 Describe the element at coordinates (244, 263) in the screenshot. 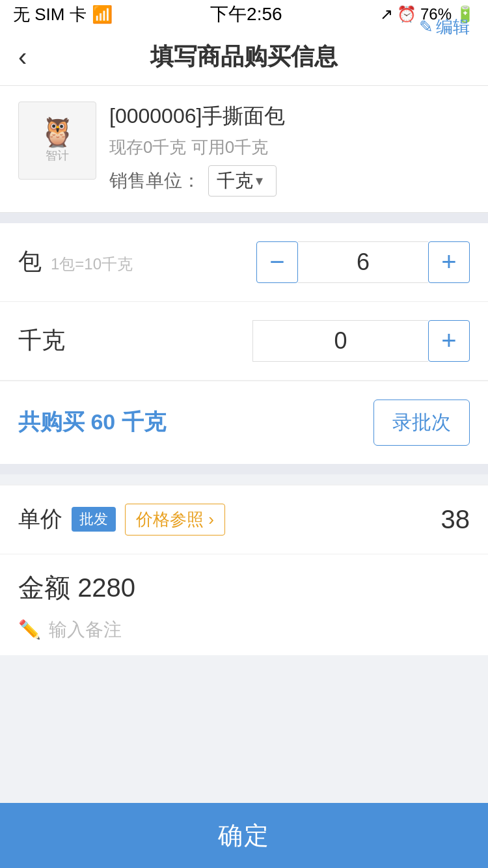

I see `qty-row-bao: 包 1包=10千克 − +` at that location.